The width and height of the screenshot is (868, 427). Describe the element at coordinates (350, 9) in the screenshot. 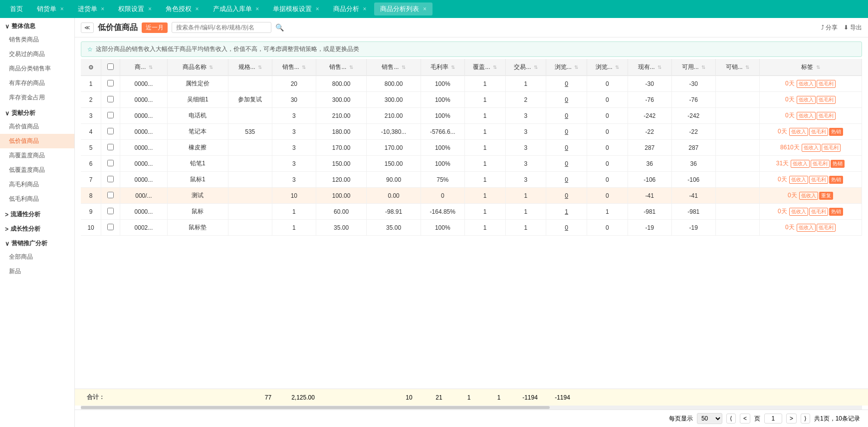

I see `nav-analysis: 商品分析 ×` at that location.